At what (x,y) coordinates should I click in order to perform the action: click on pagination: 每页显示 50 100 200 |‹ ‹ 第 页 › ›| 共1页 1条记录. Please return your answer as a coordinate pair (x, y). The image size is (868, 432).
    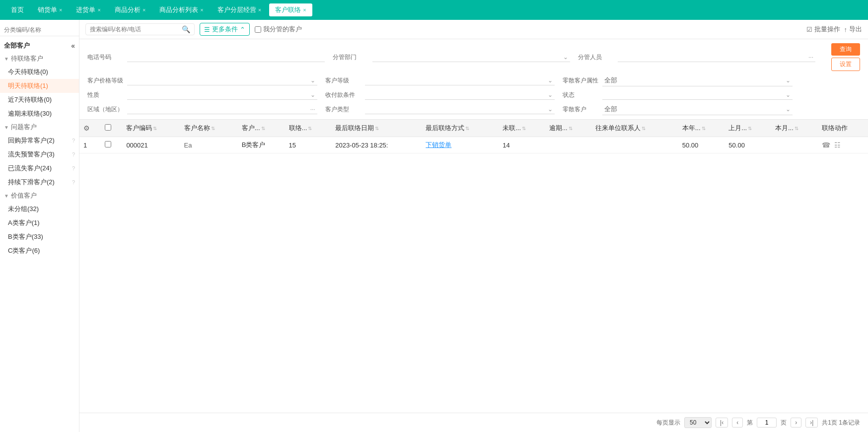
    Looking at the image, I should click on (474, 422).